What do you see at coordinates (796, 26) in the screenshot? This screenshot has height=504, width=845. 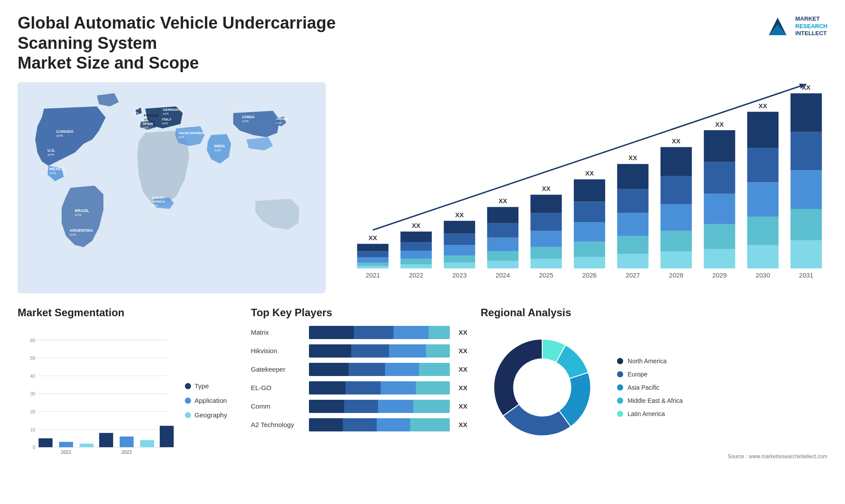 I see `logo: MARKET RESEARCH INTELLECT` at bounding box center [796, 26].